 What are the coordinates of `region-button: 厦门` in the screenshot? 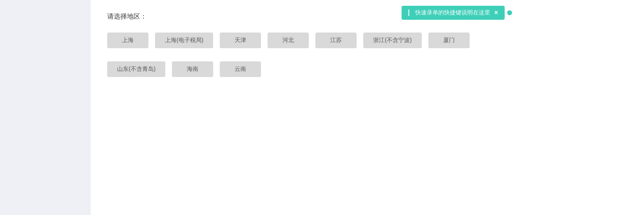 It's located at (449, 40).